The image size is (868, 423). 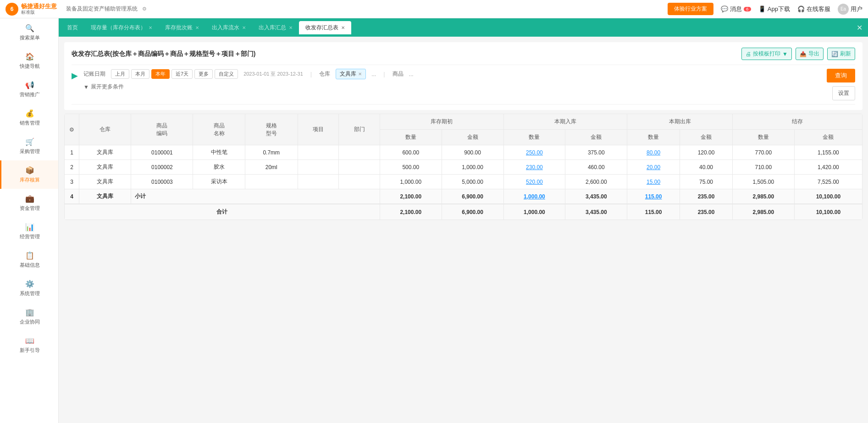 I want to click on experience-btn: 体验行业方案, so click(x=691, y=9).